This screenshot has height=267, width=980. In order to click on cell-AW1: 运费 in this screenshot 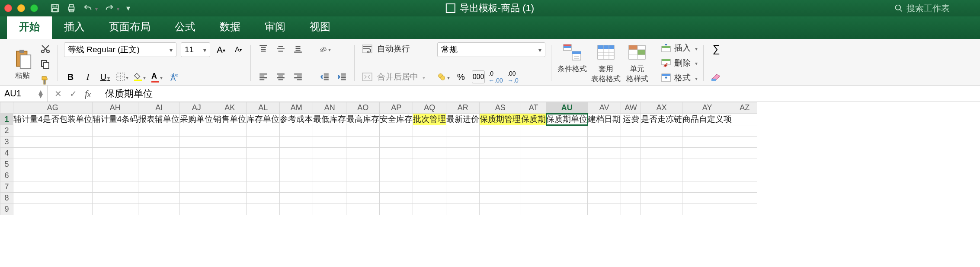, I will do `click(631, 119)`.